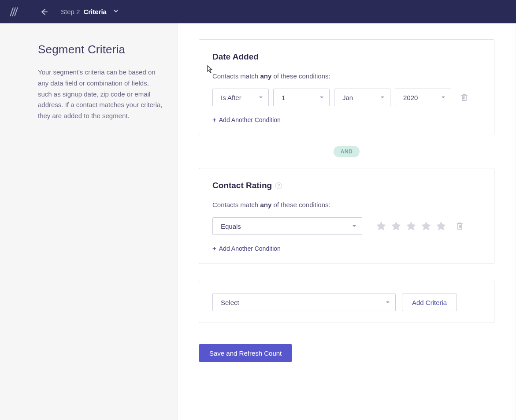 The width and height of the screenshot is (516, 420). Describe the element at coordinates (429, 302) in the screenshot. I see `add-criteria-label: Add Criteria` at that location.